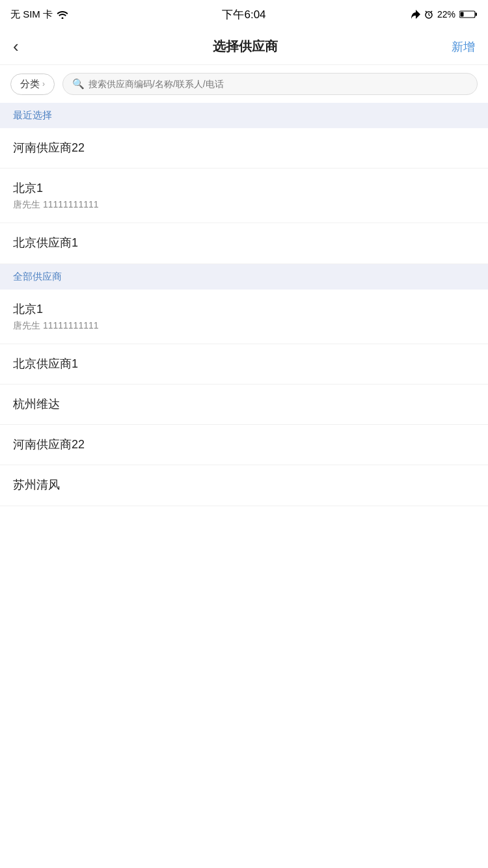  What do you see at coordinates (244, 14) in the screenshot?
I see `status-bar: 无 SIM 卡 下午6:04 22%` at bounding box center [244, 14].